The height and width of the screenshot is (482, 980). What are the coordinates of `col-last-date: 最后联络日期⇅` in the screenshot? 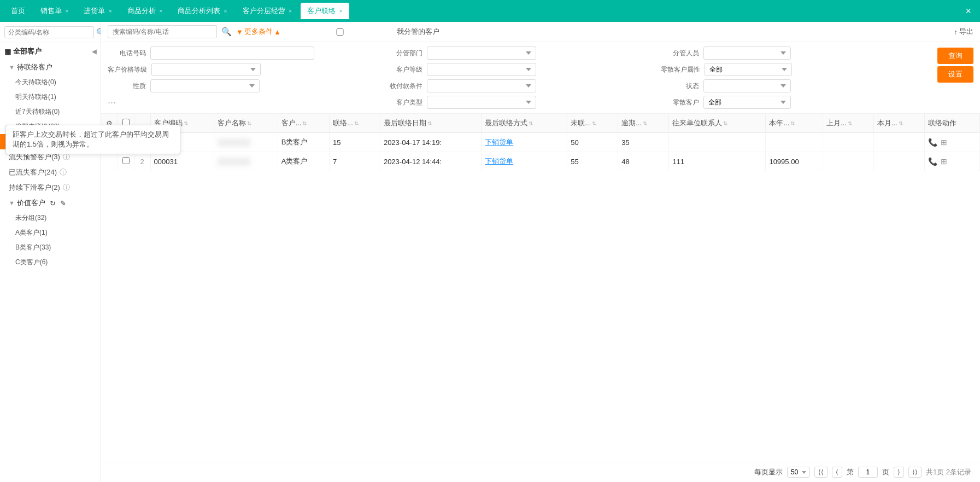 It's located at (431, 124).